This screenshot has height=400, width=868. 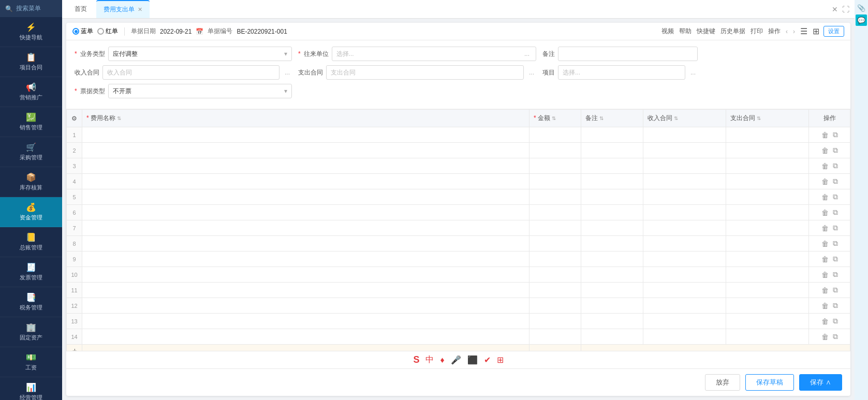 I want to click on row-delete-6: 🗑, so click(x=825, y=213).